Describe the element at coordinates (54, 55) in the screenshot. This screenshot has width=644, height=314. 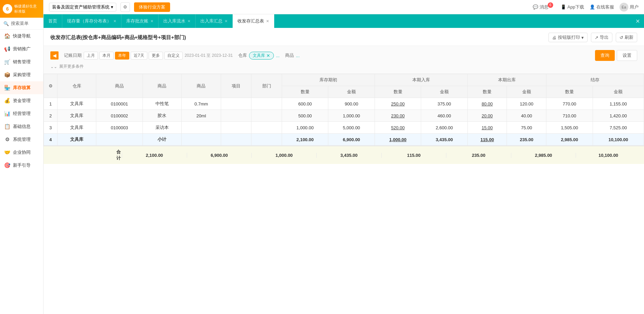
I see `filter-collapse-button: ◀` at that location.